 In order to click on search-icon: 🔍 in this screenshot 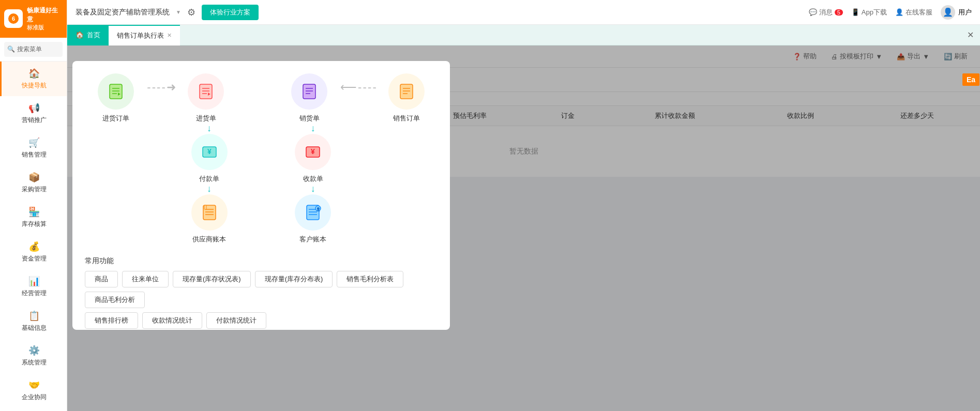, I will do `click(11, 49)`.